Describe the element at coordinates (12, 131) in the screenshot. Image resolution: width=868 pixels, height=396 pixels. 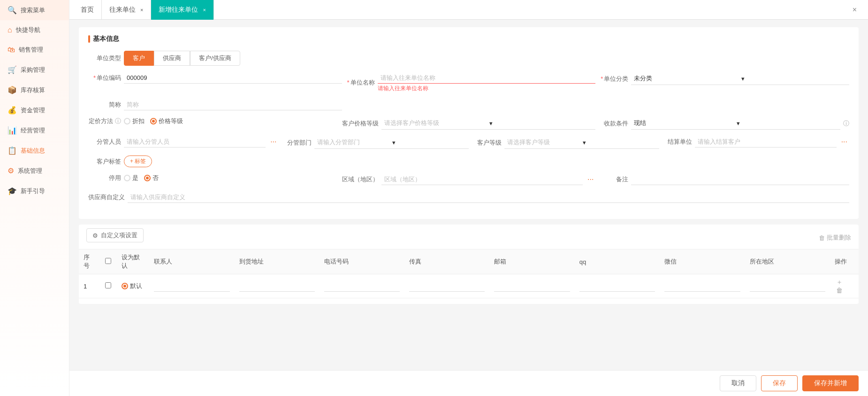
I see `operations-icon: 📊` at that location.